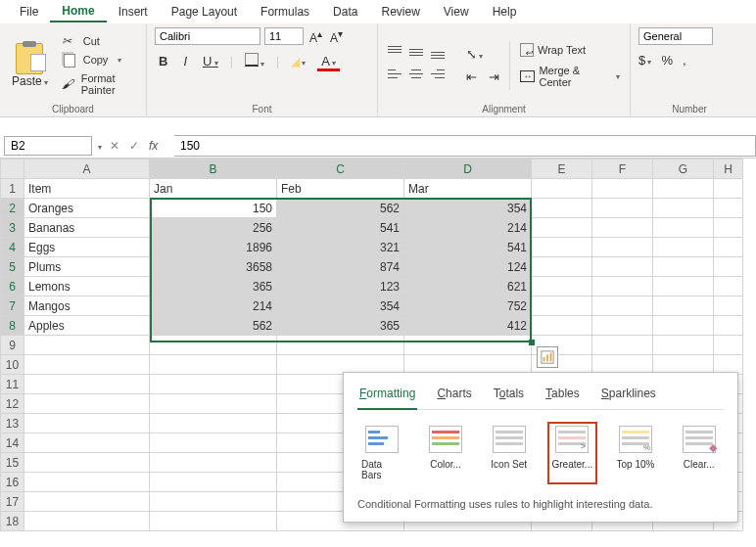  I want to click on menu-review: Review, so click(400, 12).